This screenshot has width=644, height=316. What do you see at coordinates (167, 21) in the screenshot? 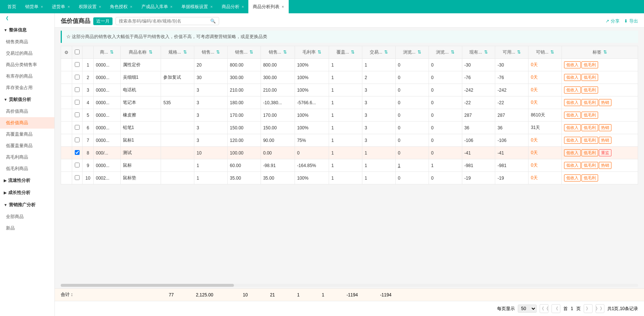
I see `search-box: 🔍` at bounding box center [167, 21].